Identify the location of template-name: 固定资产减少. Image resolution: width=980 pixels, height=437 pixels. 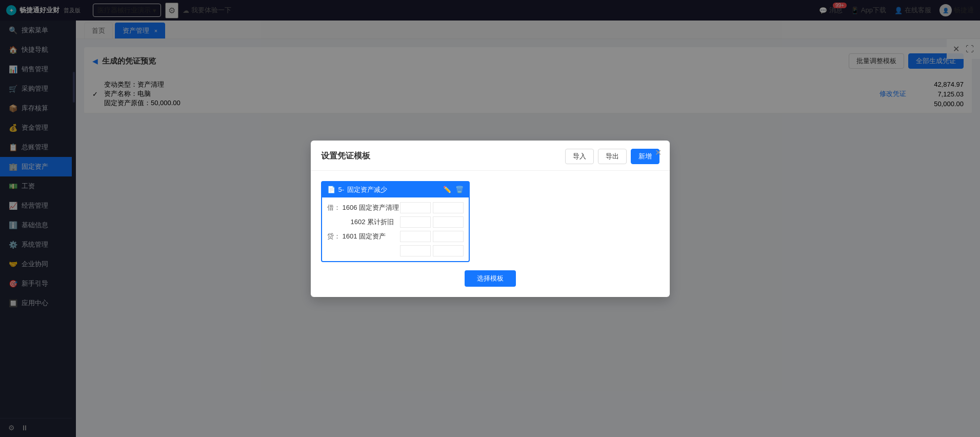
(367, 190).